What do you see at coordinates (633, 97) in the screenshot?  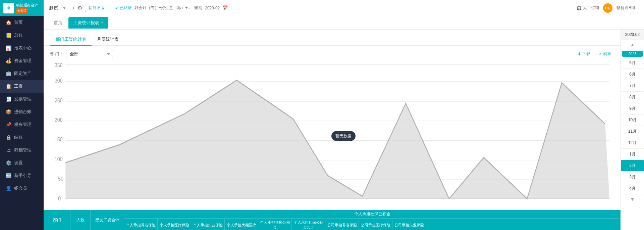 I see `rp-month-item-3: 8月` at bounding box center [633, 97].